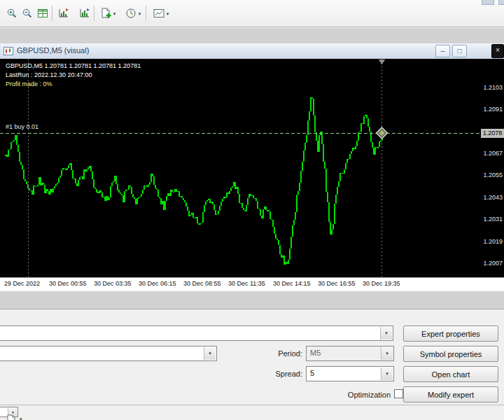 The image size is (504, 420). What do you see at coordinates (8, 51) in the screenshot?
I see `chart-window-icon` at bounding box center [8, 51].